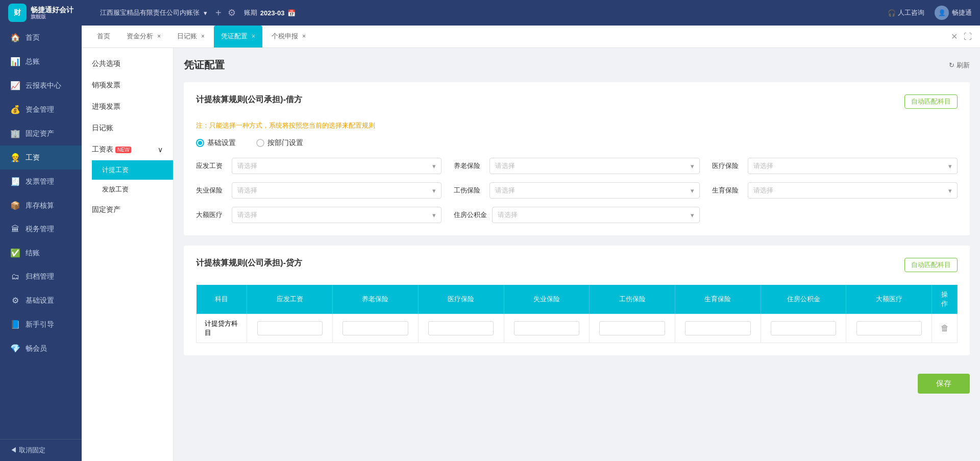  I want to click on field-major-medical-placeholder: 请选择, so click(247, 215).